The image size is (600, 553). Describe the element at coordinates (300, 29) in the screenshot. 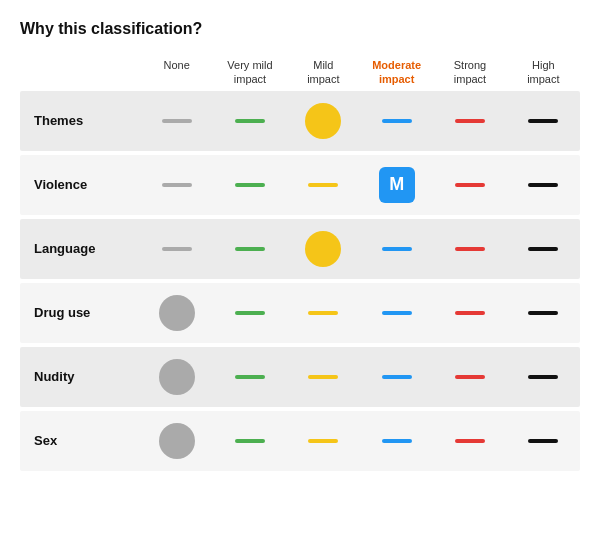

I see `page-title: Why this classification?` at that location.